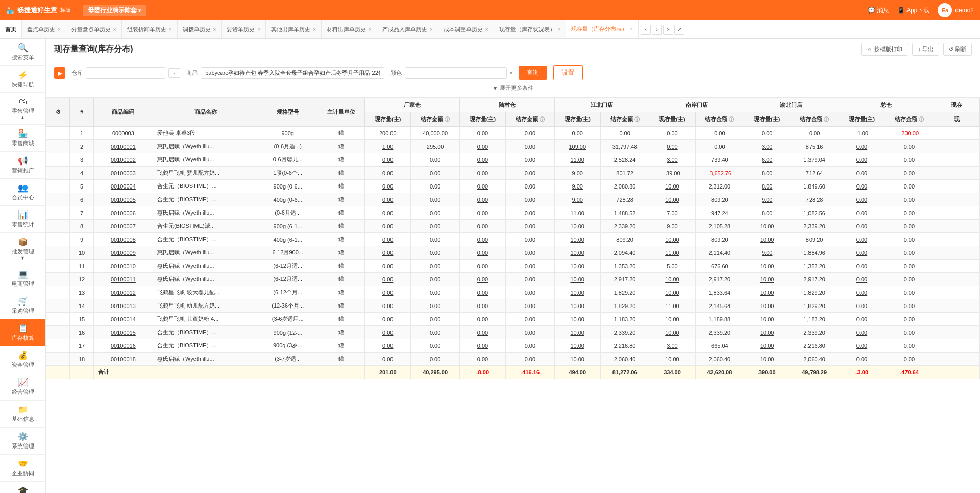 This screenshot has width=980, height=493. I want to click on close-tab-9: ×, so click(487, 30).